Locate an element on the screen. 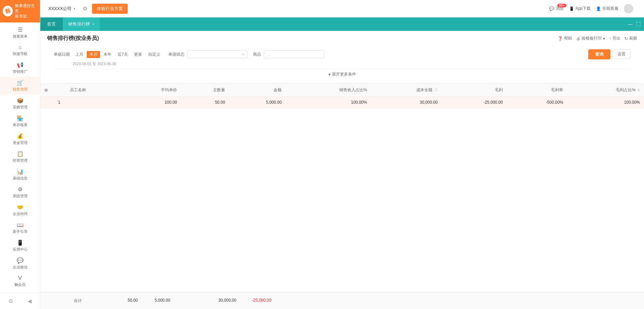 The width and height of the screenshot is (644, 309). sidebar-item-operations: 📋 经营管理 is located at coordinates (20, 157).